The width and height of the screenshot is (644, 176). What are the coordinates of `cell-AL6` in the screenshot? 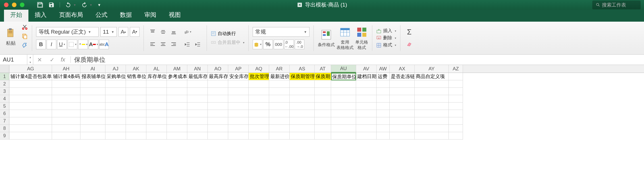 It's located at (157, 114).